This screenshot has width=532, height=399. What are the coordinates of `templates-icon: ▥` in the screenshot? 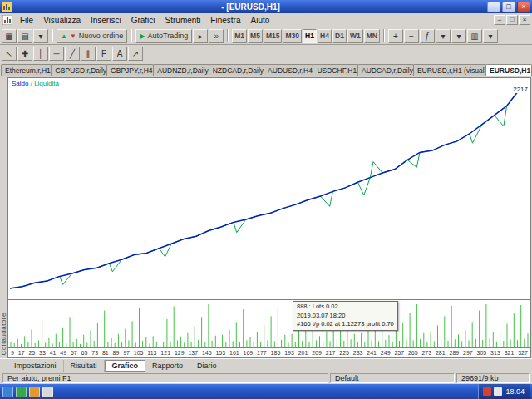 It's located at (475, 37).